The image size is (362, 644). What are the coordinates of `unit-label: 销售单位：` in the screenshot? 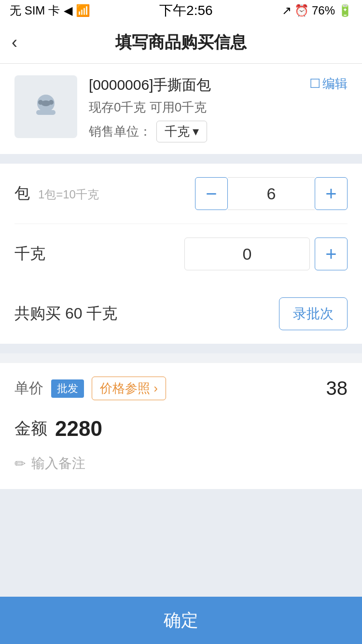 It's located at (120, 131).